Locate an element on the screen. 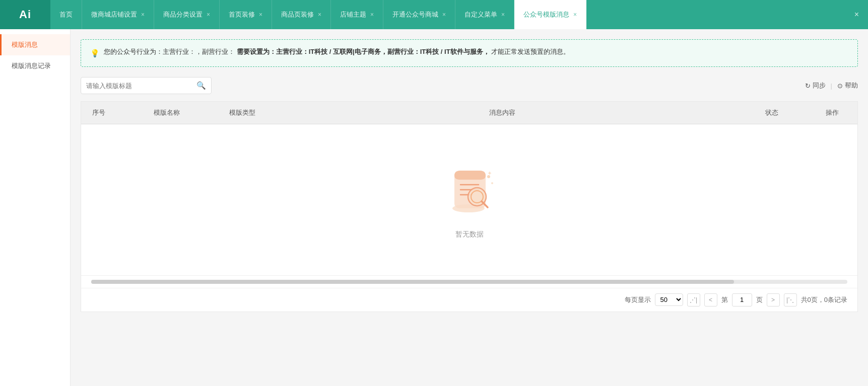 The image size is (868, 386). close-tab-theme: × is located at coordinates (372, 15).